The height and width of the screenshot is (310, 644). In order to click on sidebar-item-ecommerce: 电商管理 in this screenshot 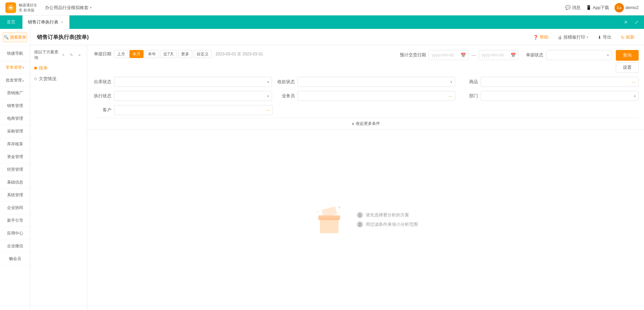, I will do `click(15, 119)`.